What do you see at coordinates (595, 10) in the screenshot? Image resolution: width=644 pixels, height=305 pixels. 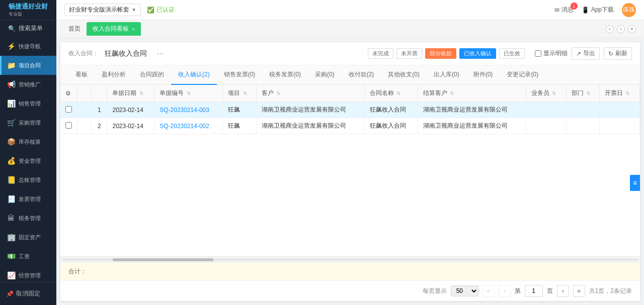 I see `topbar-actions: ✉ 消息 1 📱 App下载 珠珠` at bounding box center [595, 10].